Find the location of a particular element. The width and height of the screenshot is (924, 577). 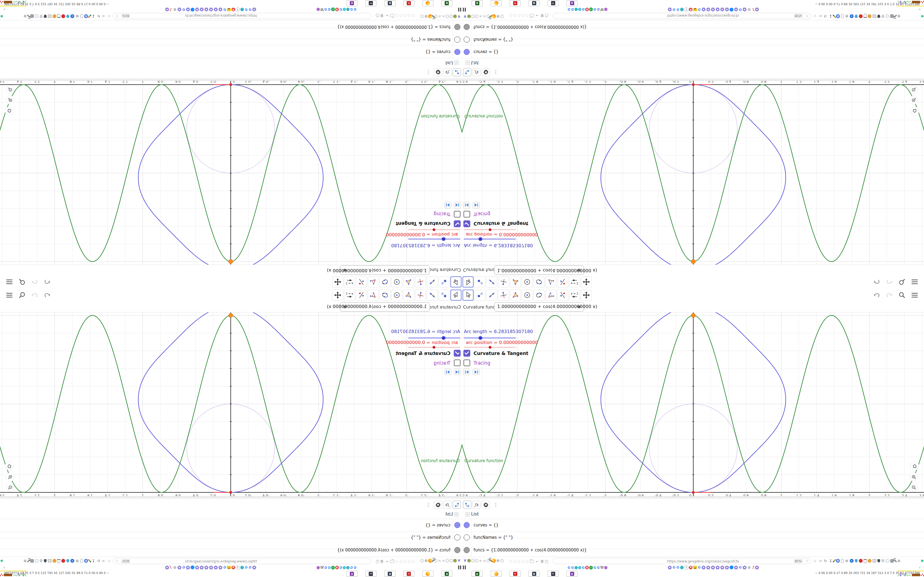

trash-icon is located at coordinates (59, 561).